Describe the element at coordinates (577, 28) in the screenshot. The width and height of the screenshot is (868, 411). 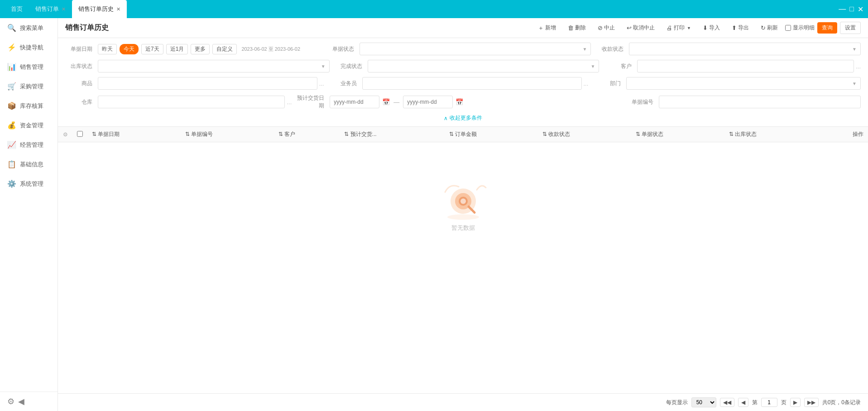
I see `delete-button: 🗑删除` at that location.